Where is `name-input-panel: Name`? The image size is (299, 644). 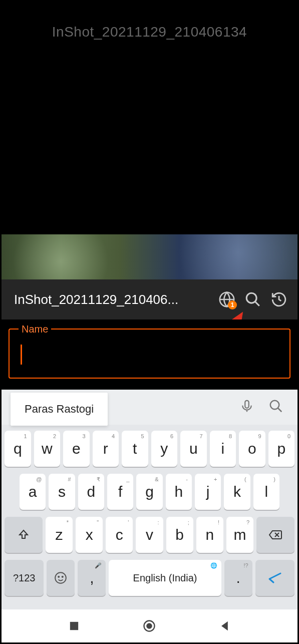 name-input-panel: Name is located at coordinates (149, 355).